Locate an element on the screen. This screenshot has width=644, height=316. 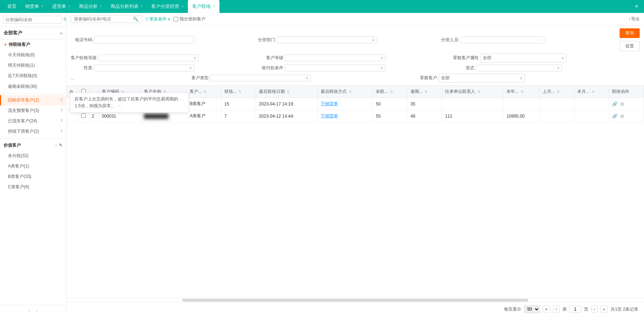
sidebar-item-declining: 持续下滑客户(2) ? is located at coordinates (33, 131).